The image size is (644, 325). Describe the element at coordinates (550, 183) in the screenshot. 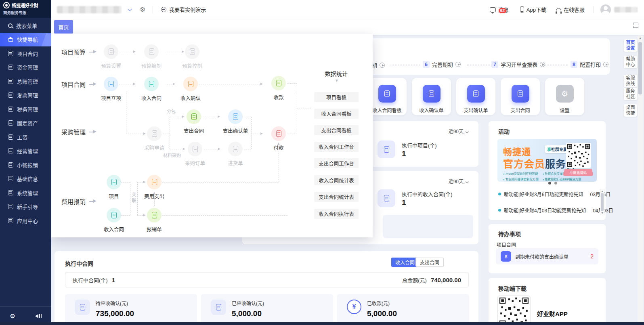

I see `carousel-dot-active` at that location.